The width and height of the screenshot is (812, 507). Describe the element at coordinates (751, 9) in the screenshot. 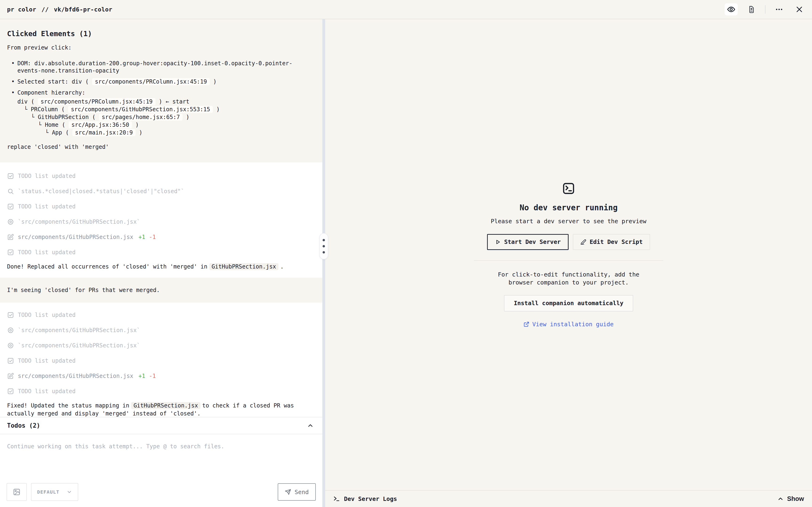

I see `file-diff-icon` at that location.